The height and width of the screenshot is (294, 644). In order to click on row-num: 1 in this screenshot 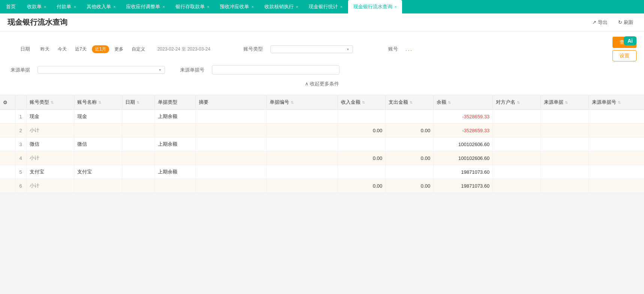, I will do `click(21, 117)`.